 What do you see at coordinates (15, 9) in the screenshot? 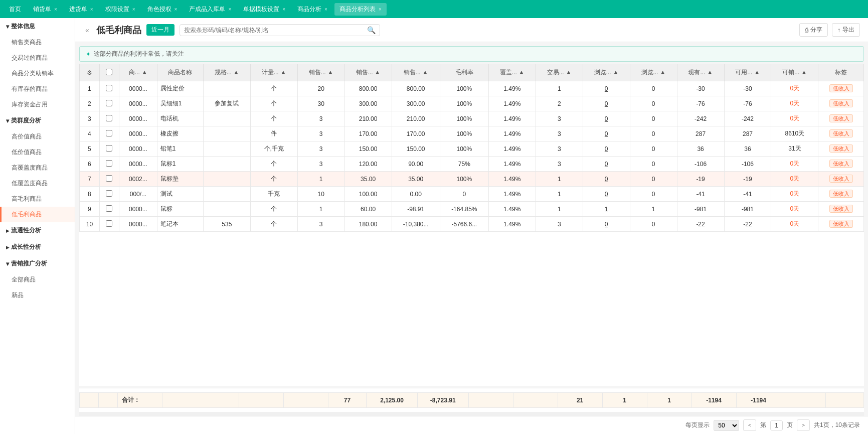
I see `nav-home: 首页` at bounding box center [15, 9].